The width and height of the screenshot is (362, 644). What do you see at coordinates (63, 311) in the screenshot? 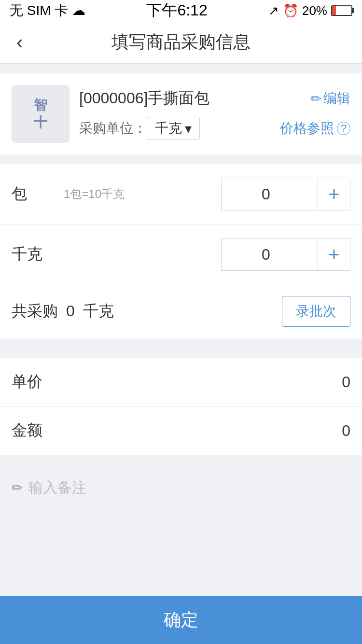
I see `total-text: 共采购 0 千克` at bounding box center [63, 311].